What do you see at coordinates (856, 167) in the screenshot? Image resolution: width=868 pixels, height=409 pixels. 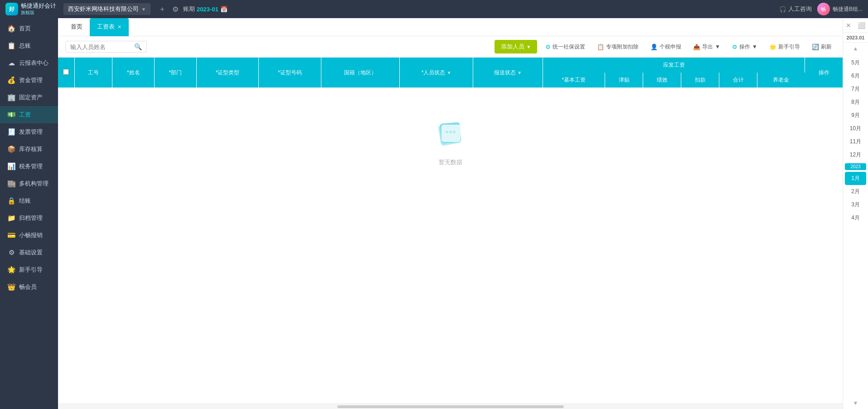 I see `year-2023-badge: 2023` at bounding box center [856, 167].